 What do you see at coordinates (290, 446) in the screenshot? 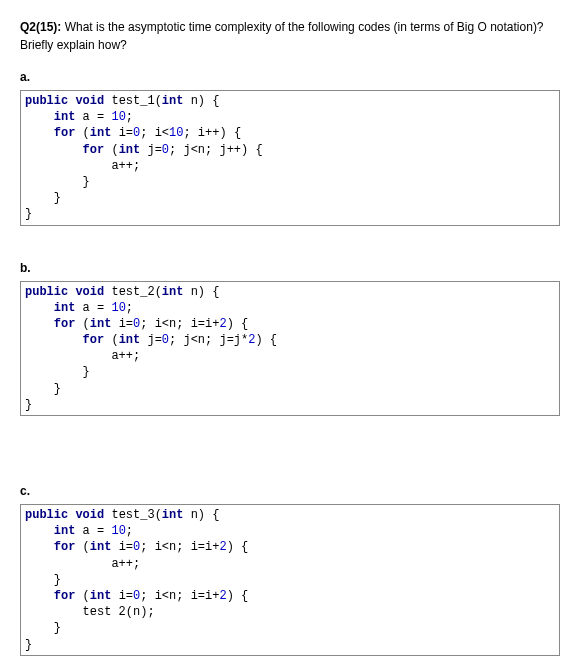
I see `spacer` at bounding box center [290, 446].